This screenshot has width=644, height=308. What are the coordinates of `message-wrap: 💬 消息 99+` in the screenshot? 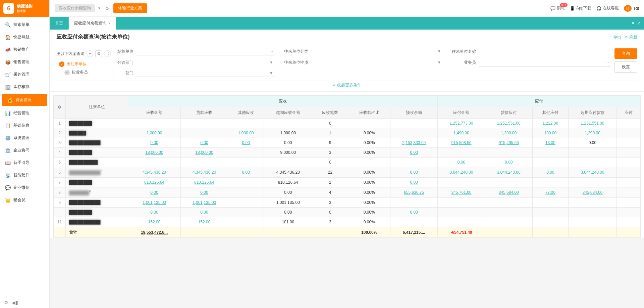 It's located at (557, 8).